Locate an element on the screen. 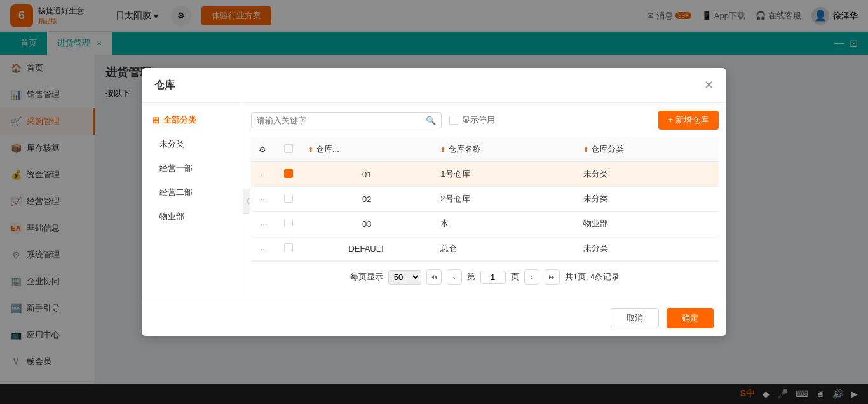 This screenshot has height=404, width=868. col-code-header: ⬆ 仓库... is located at coordinates (367, 150).